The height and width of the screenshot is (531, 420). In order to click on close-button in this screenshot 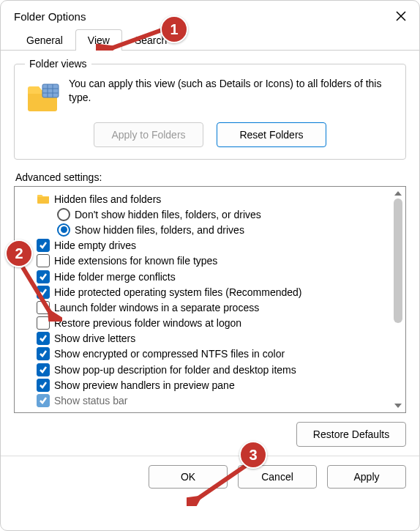, I will do `click(401, 16)`.